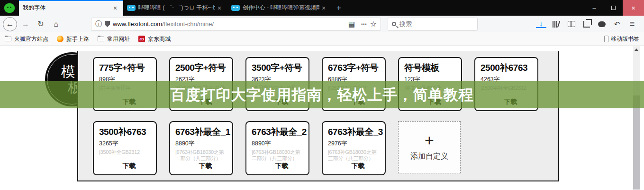 The image size is (644, 190). What do you see at coordinates (506, 68) in the screenshot?
I see `card-title: 2500补6763` at bounding box center [506, 68].